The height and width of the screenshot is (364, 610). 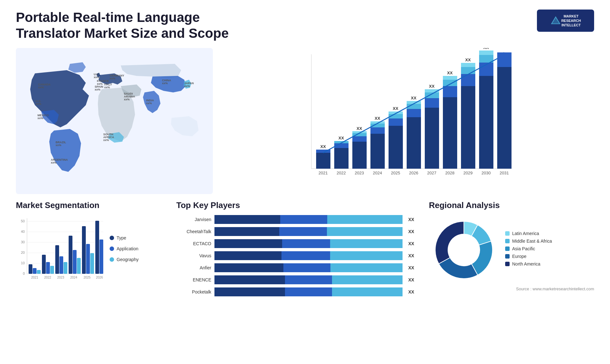 I want to click on legend-geography-label: Geography, so click(x=128, y=260).